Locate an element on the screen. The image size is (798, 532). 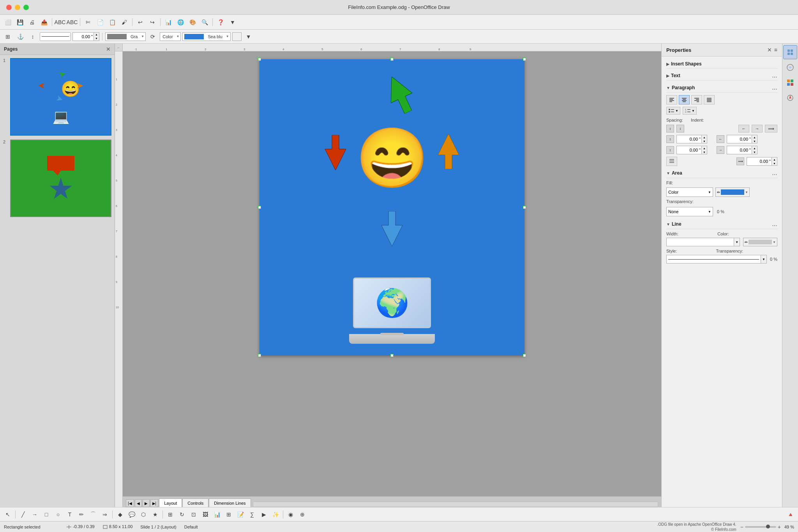
side-properties-icon is located at coordinates (790, 52).